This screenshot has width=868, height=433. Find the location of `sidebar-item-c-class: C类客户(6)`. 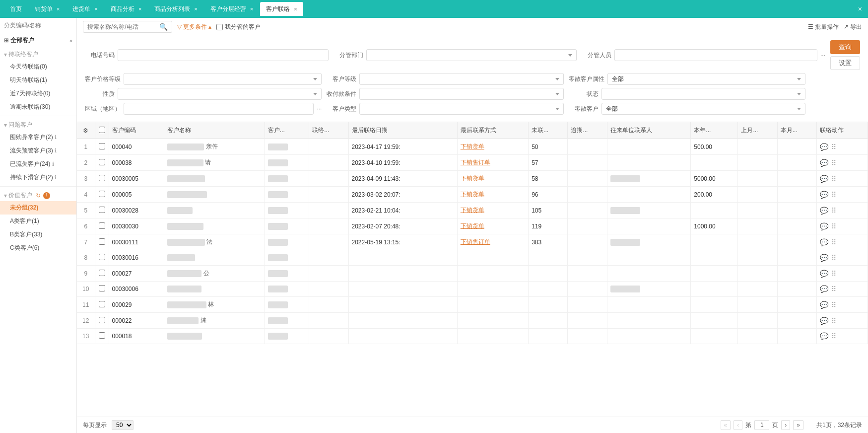

sidebar-item-c-class: C类客户(6) is located at coordinates (38, 248).